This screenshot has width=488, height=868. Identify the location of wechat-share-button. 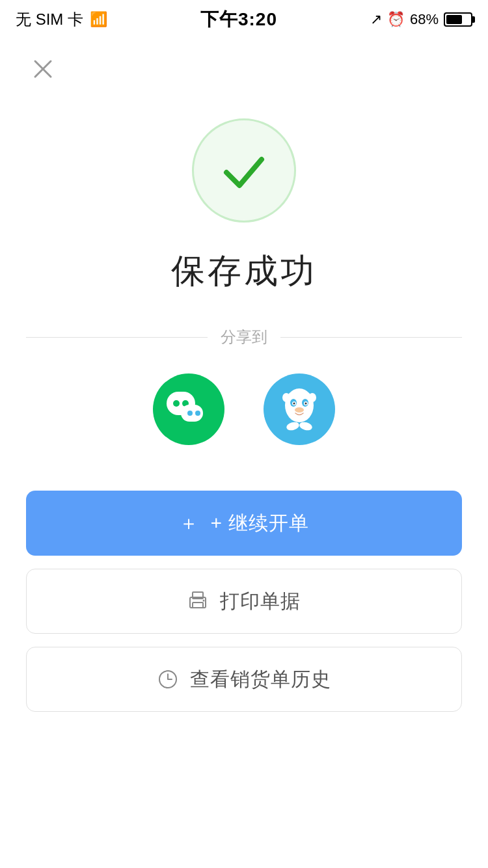
(189, 409).